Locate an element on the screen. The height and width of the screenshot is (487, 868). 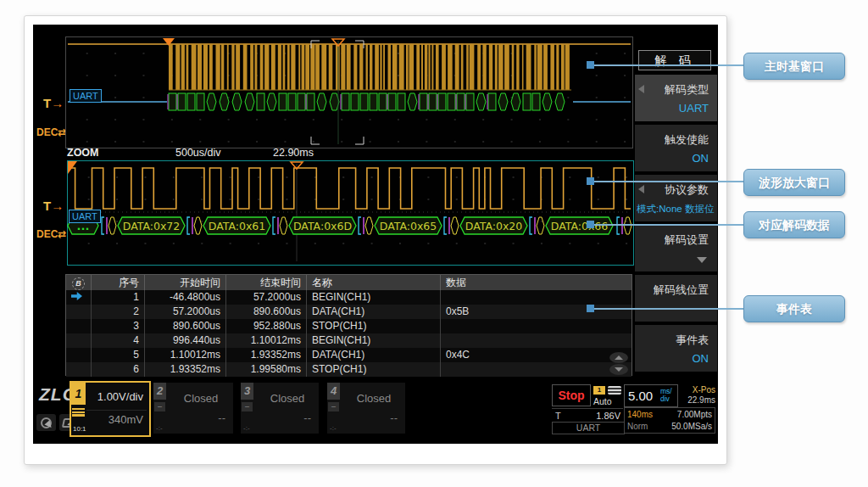
svg-text: DATA:0x20 is located at coordinates (493, 226).